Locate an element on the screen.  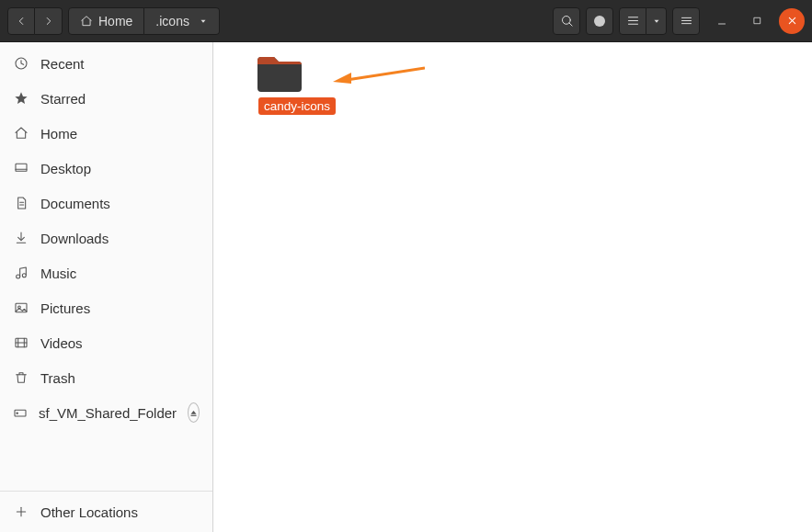
search-button is located at coordinates (566, 21).